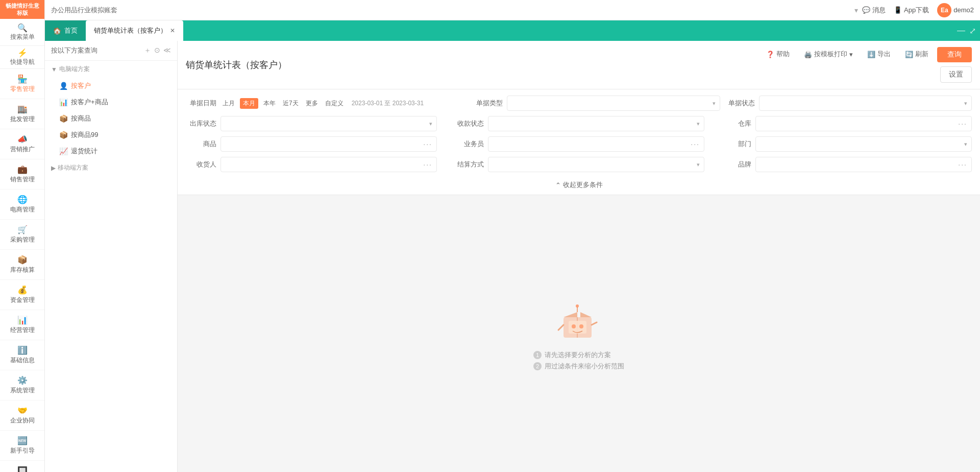 The height and width of the screenshot is (472, 980). Describe the element at coordinates (388, 103) in the screenshot. I see `date-range: 2023-03-01 至 2023-03-31` at that location.